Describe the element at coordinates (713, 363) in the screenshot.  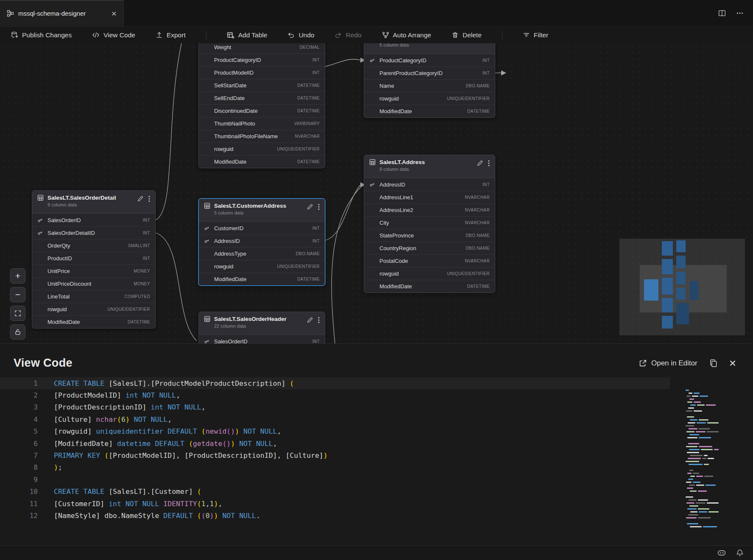
I see `copy-code-button` at that location.